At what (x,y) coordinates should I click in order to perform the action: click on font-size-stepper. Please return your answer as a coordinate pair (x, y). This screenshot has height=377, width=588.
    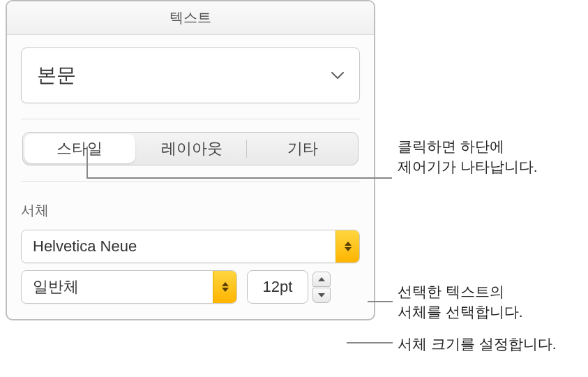
    Looking at the image, I should click on (322, 288).